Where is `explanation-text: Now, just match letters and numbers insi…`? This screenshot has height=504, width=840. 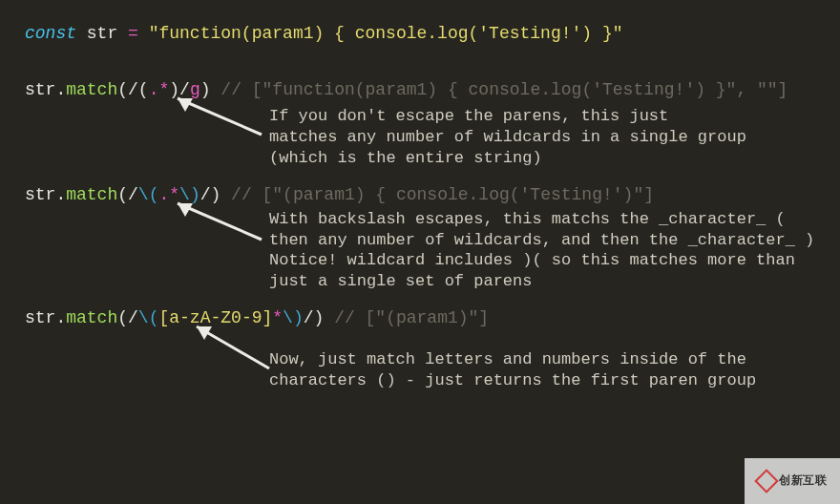
explanation-text: Now, just match letters and numbers insi… is located at coordinates (546, 370).